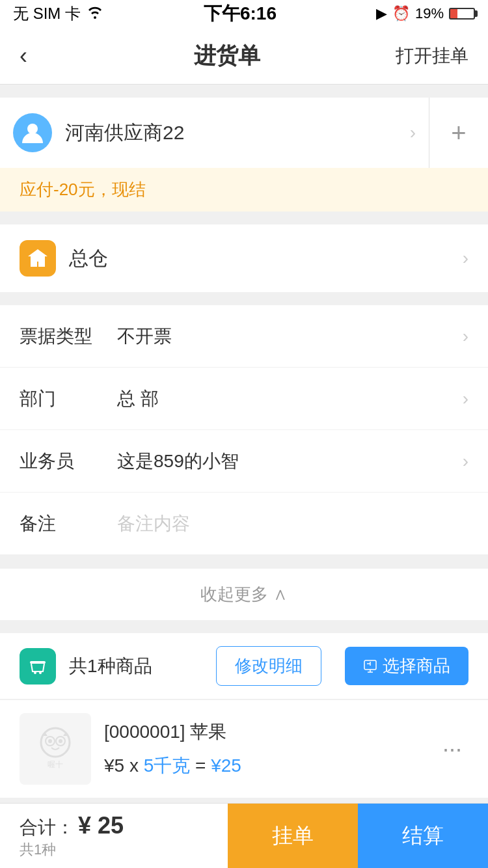 This screenshot has height=868, width=488. Describe the element at coordinates (459, 133) in the screenshot. I see `supplier-add-button: +` at that location.